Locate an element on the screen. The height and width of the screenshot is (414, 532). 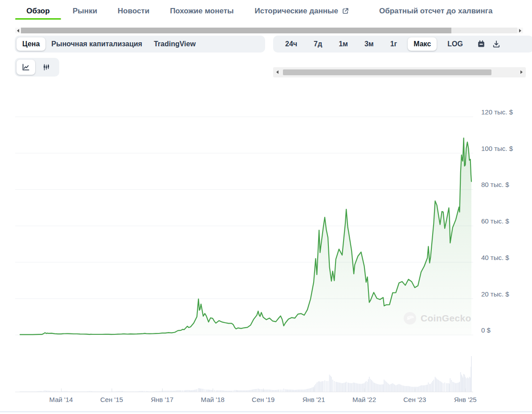
svg-text: Май '22 is located at coordinates (364, 400).